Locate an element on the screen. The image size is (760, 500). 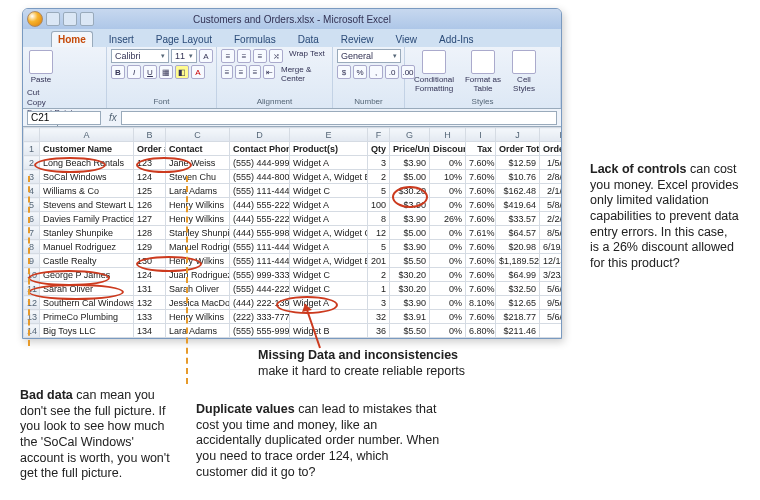
cell: 201 is located at coordinates (379, 261).